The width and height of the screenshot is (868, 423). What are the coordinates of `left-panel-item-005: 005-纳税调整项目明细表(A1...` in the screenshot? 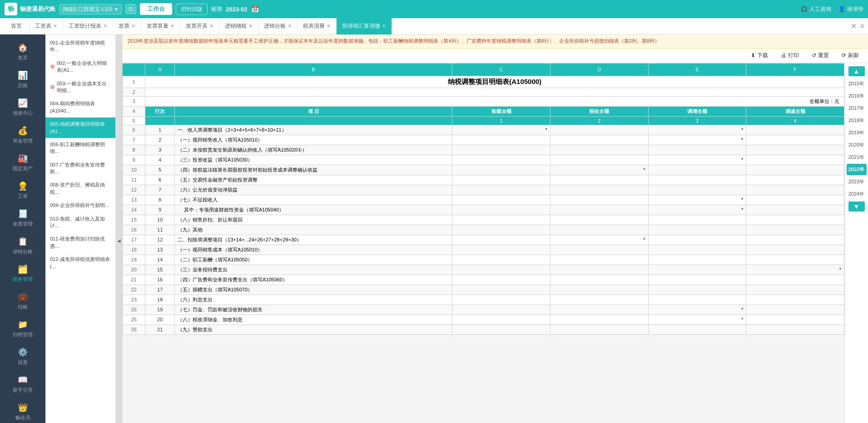 It's located at (80, 128).